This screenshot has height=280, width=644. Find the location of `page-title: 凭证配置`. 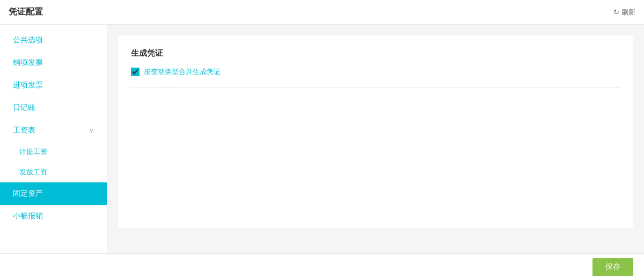

page-title: 凭证配置 is located at coordinates (26, 12).